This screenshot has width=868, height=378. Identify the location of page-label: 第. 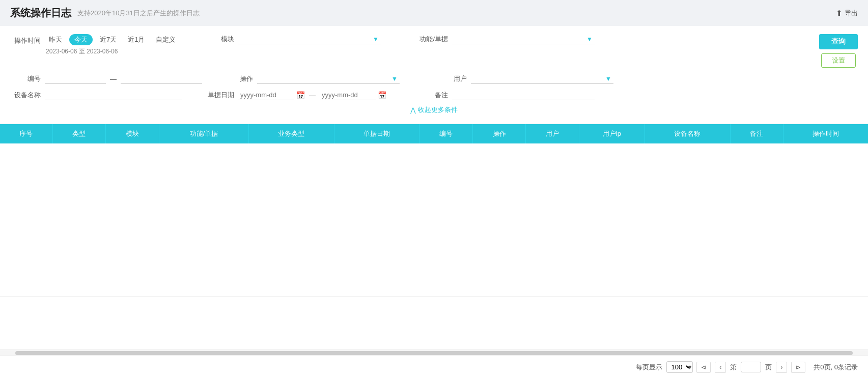
(733, 367).